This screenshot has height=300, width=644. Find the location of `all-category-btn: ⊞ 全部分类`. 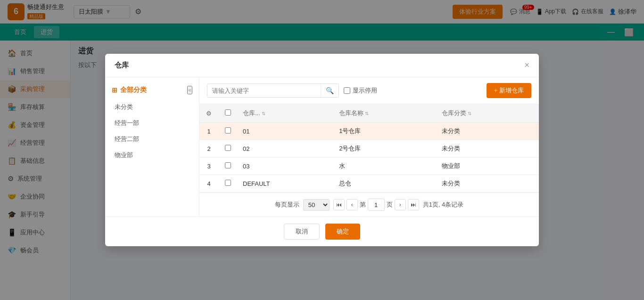

all-category-btn: ⊞ 全部分类 is located at coordinates (129, 90).